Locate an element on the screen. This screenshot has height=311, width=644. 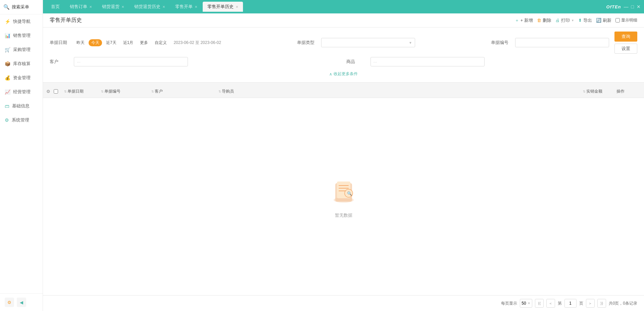
print-button: 🖨 打印 ▼ is located at coordinates (565, 20).